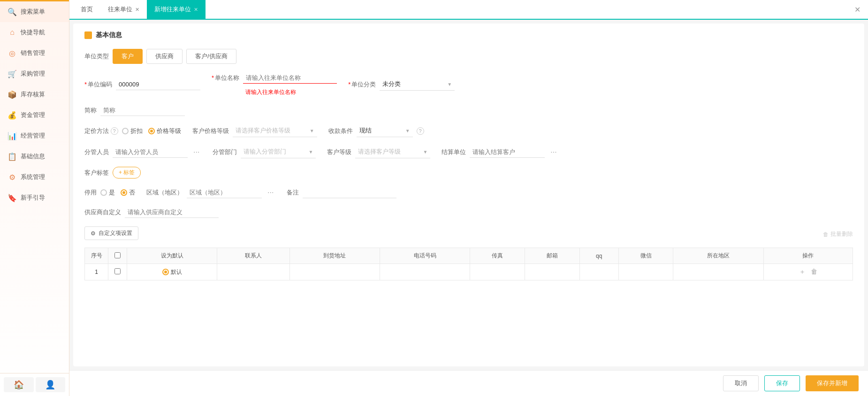 This screenshot has width=868, height=396. What do you see at coordinates (196, 9) in the screenshot?
I see `tab-new-partner-close: ✕` at bounding box center [196, 9].